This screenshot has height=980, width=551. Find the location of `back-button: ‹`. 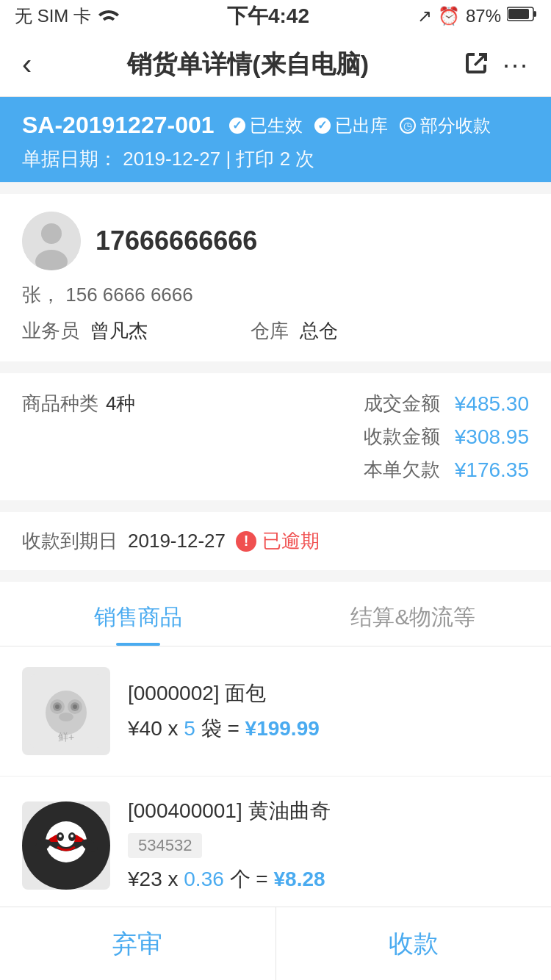

back-button: ‹ is located at coordinates (26, 65).